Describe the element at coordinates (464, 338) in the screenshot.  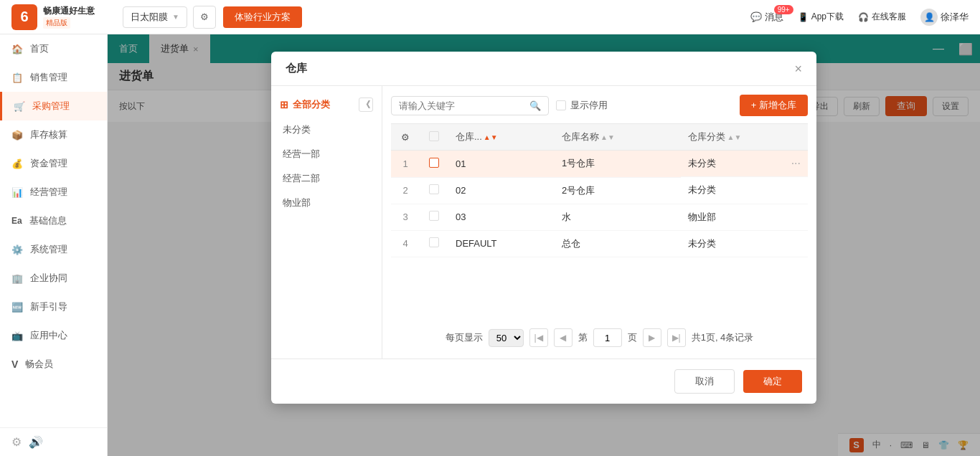
I see `per-page-label: 每页显示` at that location.